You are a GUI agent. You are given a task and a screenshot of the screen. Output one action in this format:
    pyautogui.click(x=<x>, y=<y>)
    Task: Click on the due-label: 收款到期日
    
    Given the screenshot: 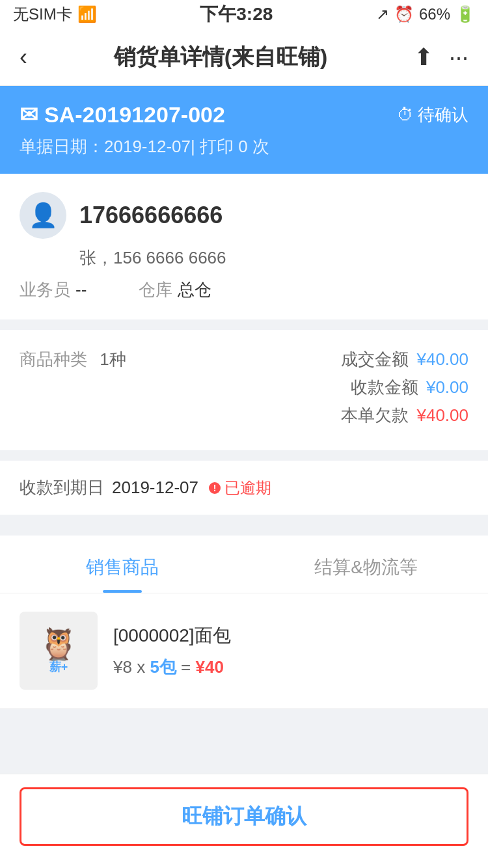 What is the action you would take?
    pyautogui.click(x=62, y=488)
    